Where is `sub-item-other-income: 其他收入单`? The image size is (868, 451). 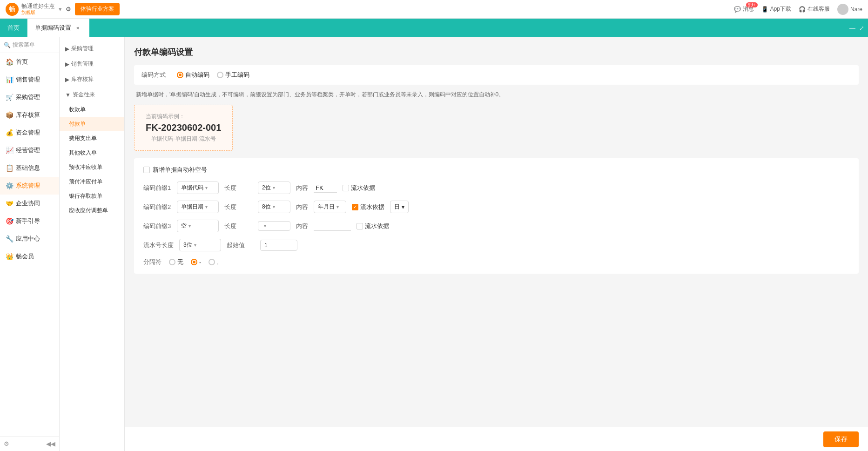 sub-item-other-income: 其他收入单 is located at coordinates (92, 153).